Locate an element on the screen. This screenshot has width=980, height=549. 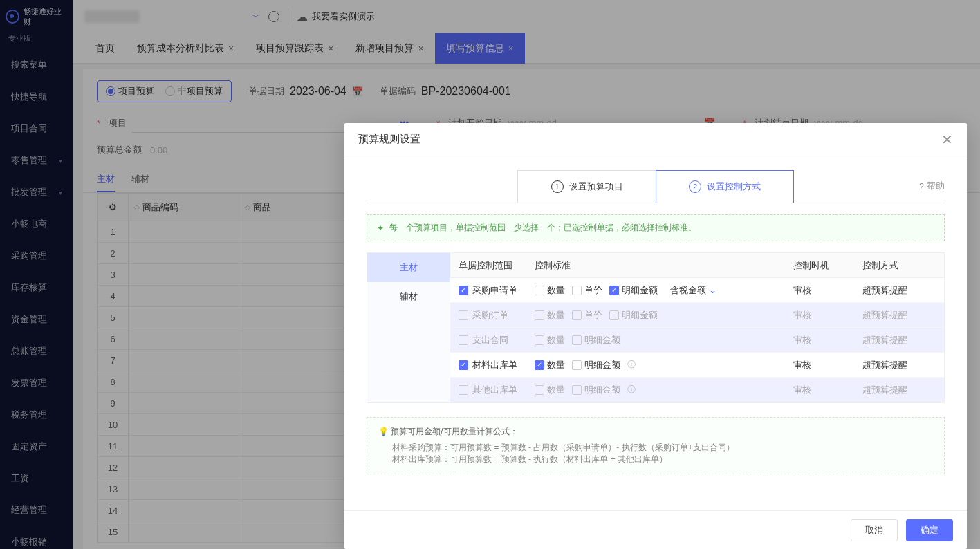
step-label: 设置预算项目 is located at coordinates (596, 187).